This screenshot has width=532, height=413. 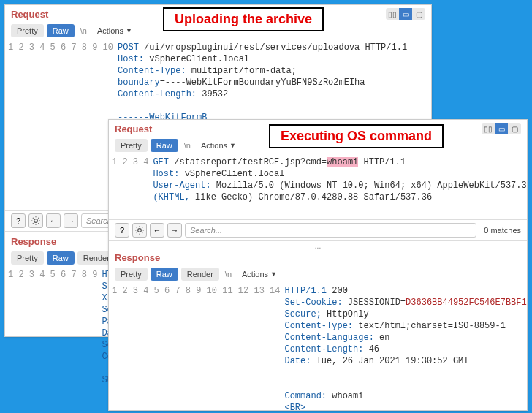 I want to click on annotation-upload: Uploading the archive, so click(x=243, y=19).